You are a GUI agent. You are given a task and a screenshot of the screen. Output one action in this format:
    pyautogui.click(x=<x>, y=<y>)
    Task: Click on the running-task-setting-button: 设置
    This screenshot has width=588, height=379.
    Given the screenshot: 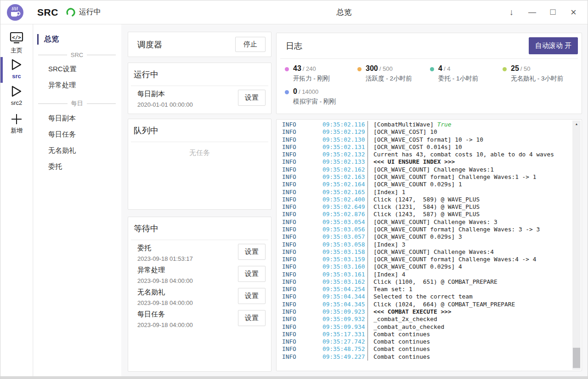 What is the action you would take?
    pyautogui.click(x=252, y=98)
    